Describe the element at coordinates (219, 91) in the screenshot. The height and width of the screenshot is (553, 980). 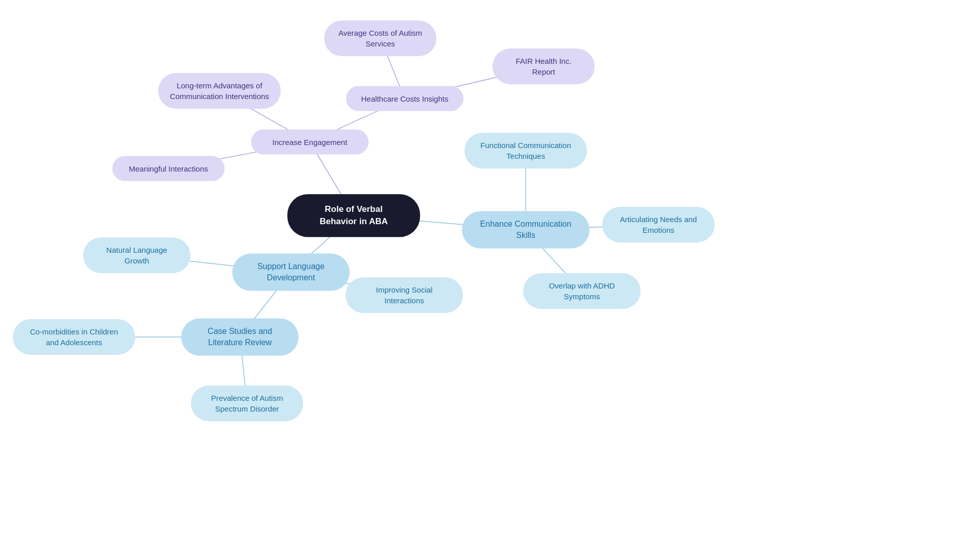
I see `longterm-advantages-node: Long-term Advantages of Communication In…` at that location.